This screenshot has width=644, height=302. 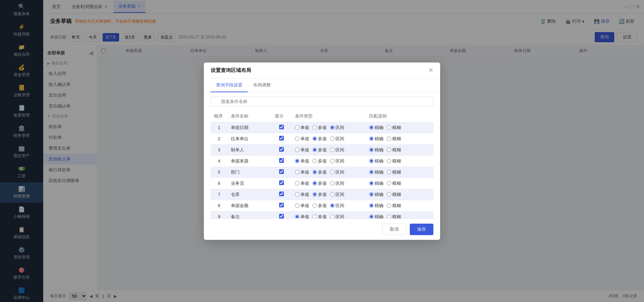 I want to click on radio-input-type-区间-9, so click(x=332, y=217).